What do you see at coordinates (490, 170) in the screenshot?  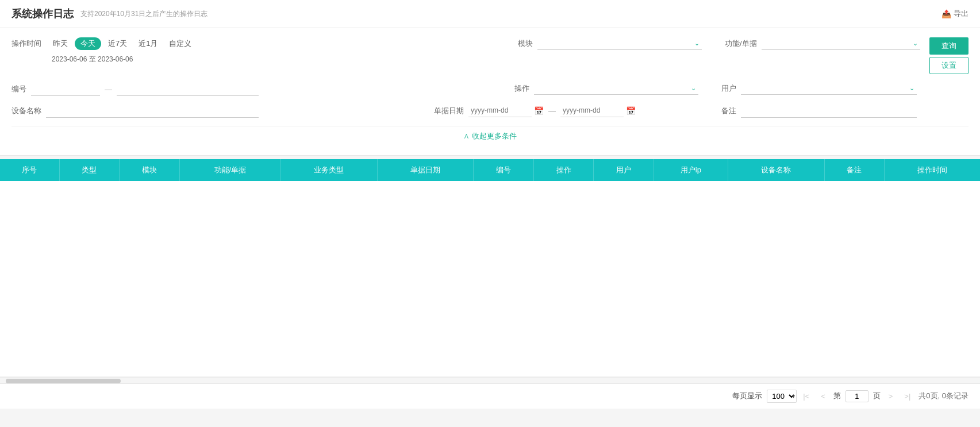 I see `table-header-row: 序号 类型 模块 功能/单据 业务类型 单据日期 编号 操作 用户 用户ip 设…` at bounding box center [490, 170].